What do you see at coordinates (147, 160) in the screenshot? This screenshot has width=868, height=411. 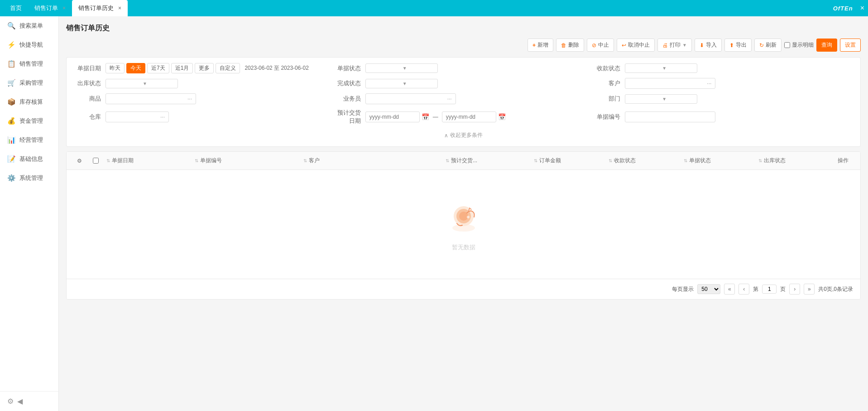 I see `th-date: ⇅ 单据日期` at bounding box center [147, 160].